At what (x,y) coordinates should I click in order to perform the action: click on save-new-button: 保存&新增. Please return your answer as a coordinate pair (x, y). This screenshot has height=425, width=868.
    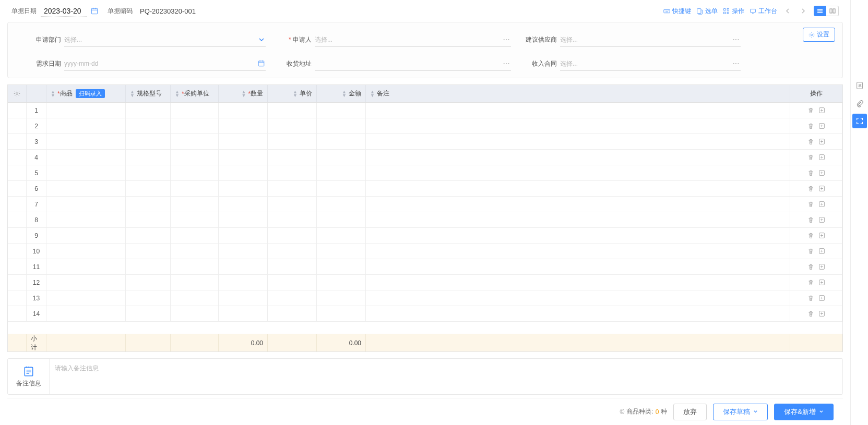
    Looking at the image, I should click on (804, 412).